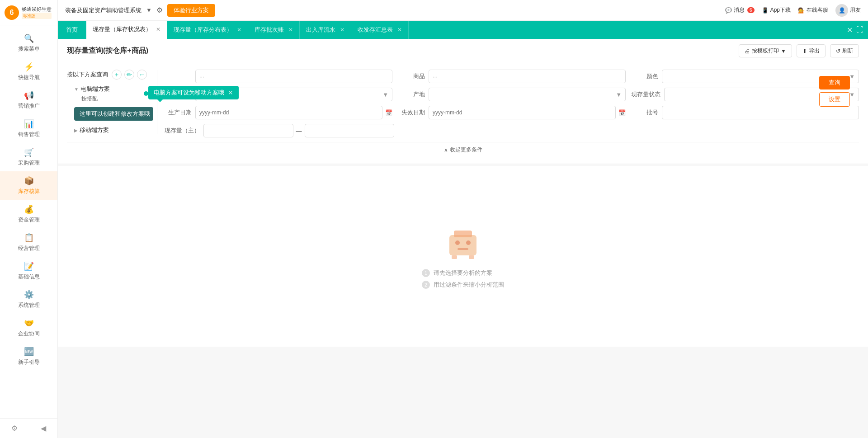 This screenshot has height=438, width=868. What do you see at coordinates (289, 113) in the screenshot?
I see `prod-date-input` at bounding box center [289, 113].